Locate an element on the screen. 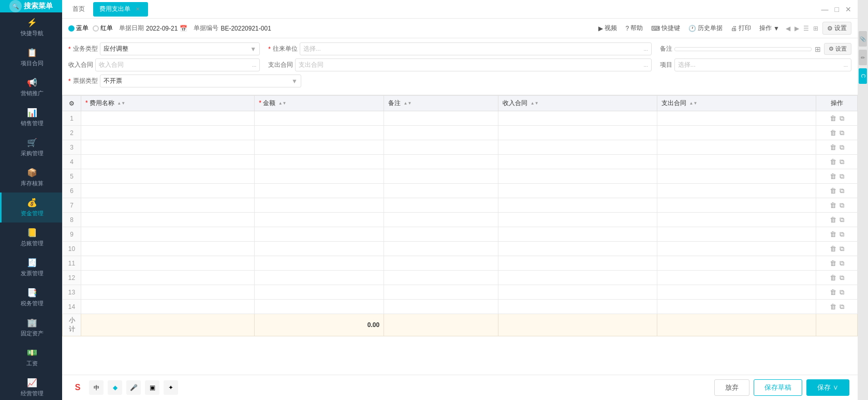  col-name: * 费用名称 ▲▼ is located at coordinates (168, 103).